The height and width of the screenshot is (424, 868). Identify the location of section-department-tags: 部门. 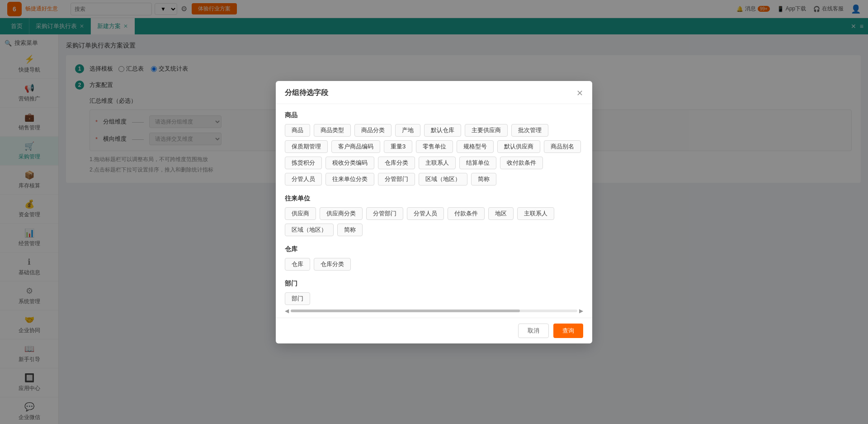
(434, 299).